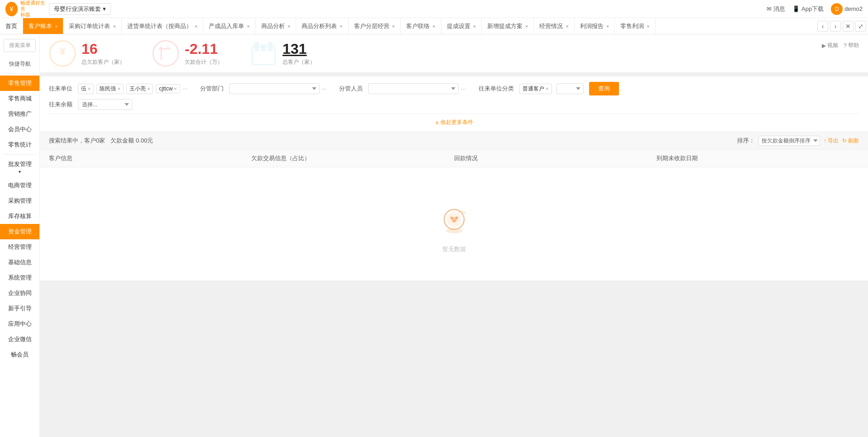  I want to click on sidebar-item-newbie: 新手引导, so click(20, 309).